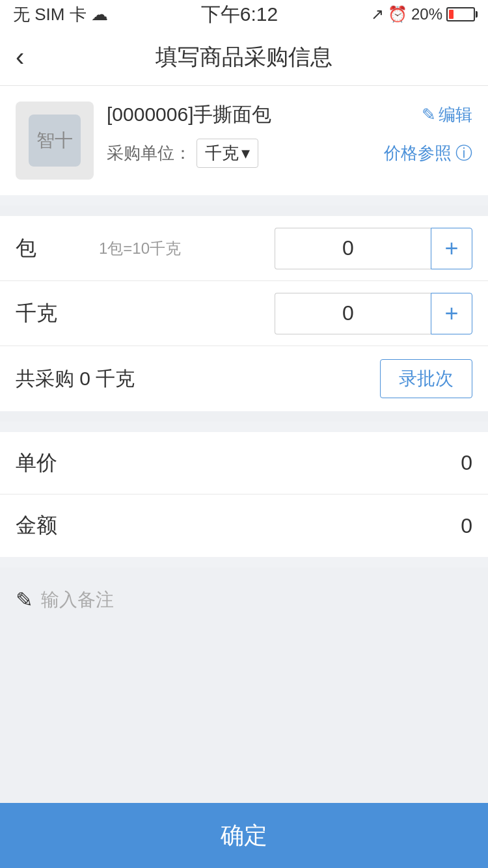 Image resolution: width=488 pixels, height=868 pixels. I want to click on back-button: ‹, so click(20, 57).